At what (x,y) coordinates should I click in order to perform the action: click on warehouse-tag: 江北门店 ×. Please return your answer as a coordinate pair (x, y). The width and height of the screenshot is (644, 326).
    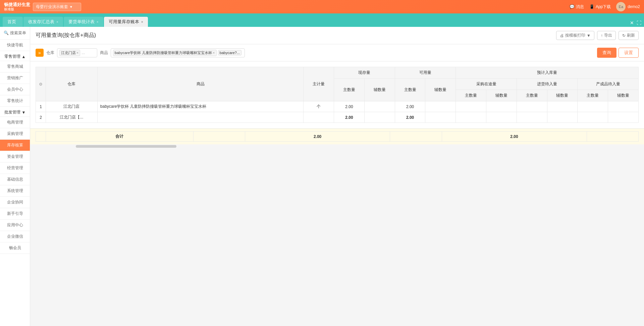
    Looking at the image, I should click on (70, 53).